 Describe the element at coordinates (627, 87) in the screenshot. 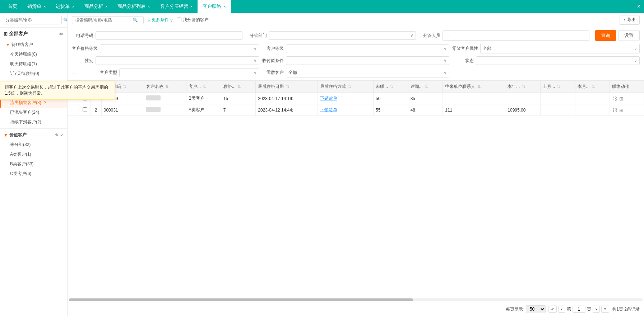

I see `th-actions: 联络动作` at that location.